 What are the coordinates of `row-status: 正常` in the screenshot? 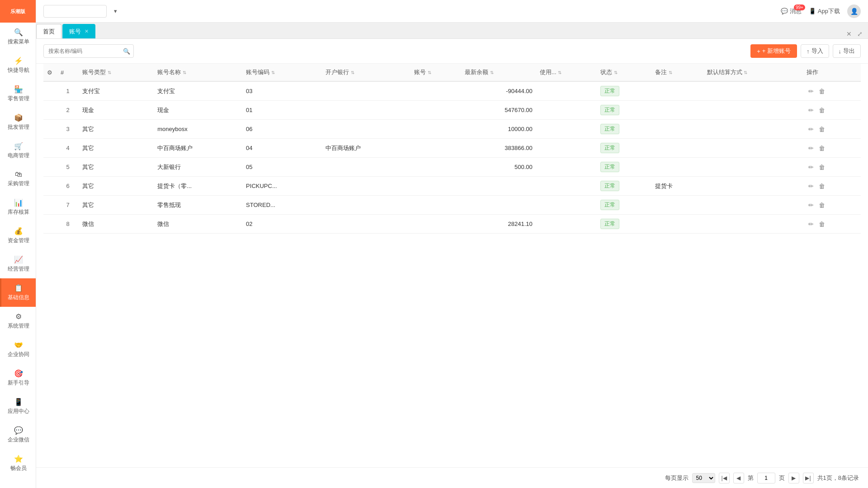 It's located at (624, 148).